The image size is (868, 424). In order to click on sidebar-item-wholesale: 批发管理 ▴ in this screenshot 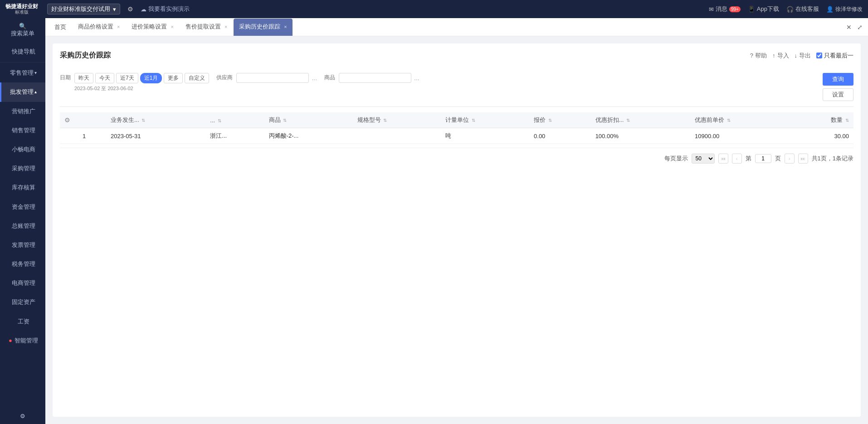, I will do `click(23, 92)`.